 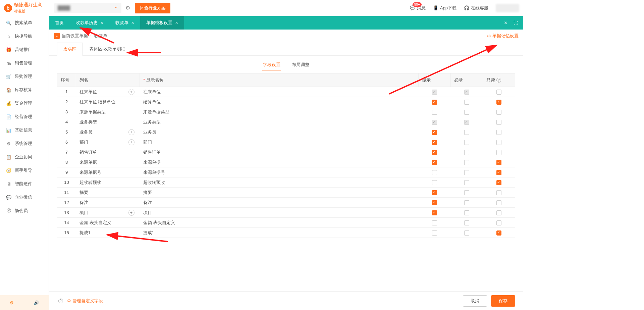 I want to click on cell-display: 业务类型, so click(x=279, y=122).